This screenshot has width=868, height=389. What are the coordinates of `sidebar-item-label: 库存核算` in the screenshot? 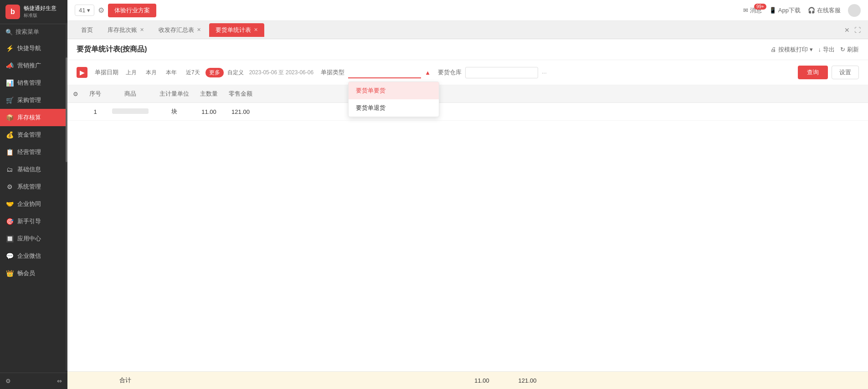 It's located at (29, 118).